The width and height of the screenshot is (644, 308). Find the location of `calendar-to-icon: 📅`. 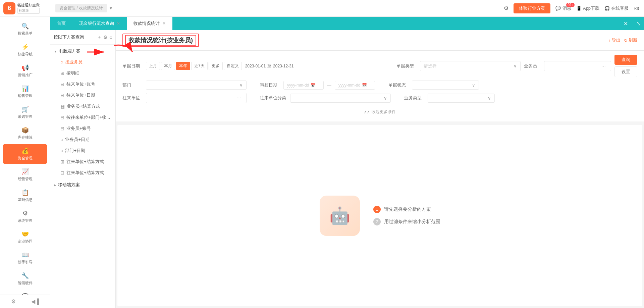

calendar-to-icon: 📅 is located at coordinates (364, 85).